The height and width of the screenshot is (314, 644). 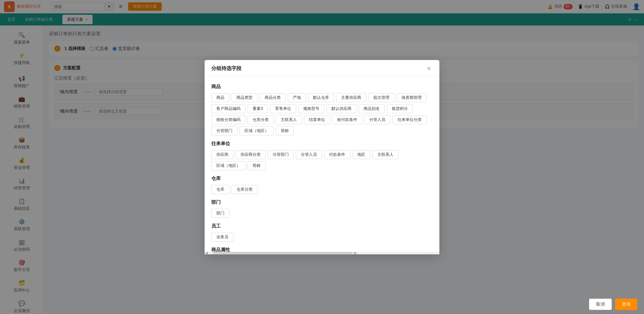 What do you see at coordinates (322, 226) in the screenshot?
I see `section-title-员工: 员工` at bounding box center [322, 226].